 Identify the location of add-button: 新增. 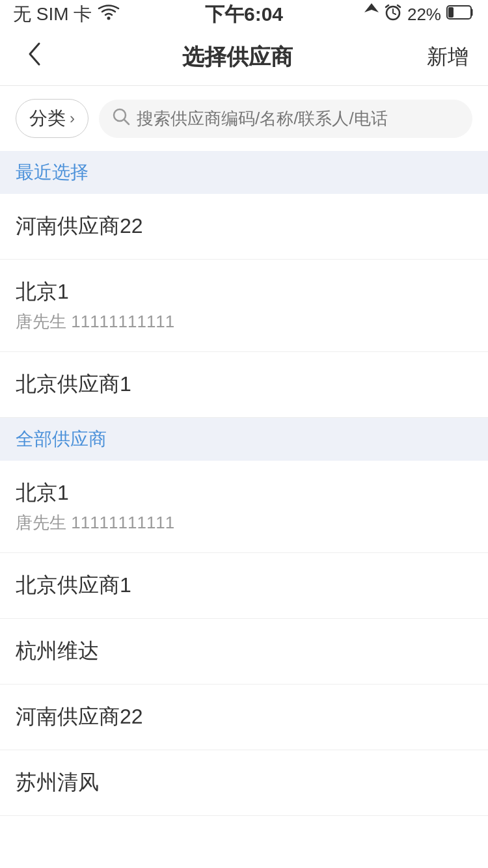
(448, 57).